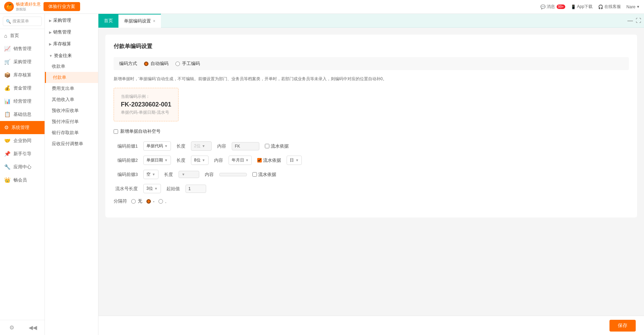 Image resolution: width=644 pixels, height=335 pixels. What do you see at coordinates (33, 328) in the screenshot?
I see `collapse-sidebar-button: ◀◀` at bounding box center [33, 328].